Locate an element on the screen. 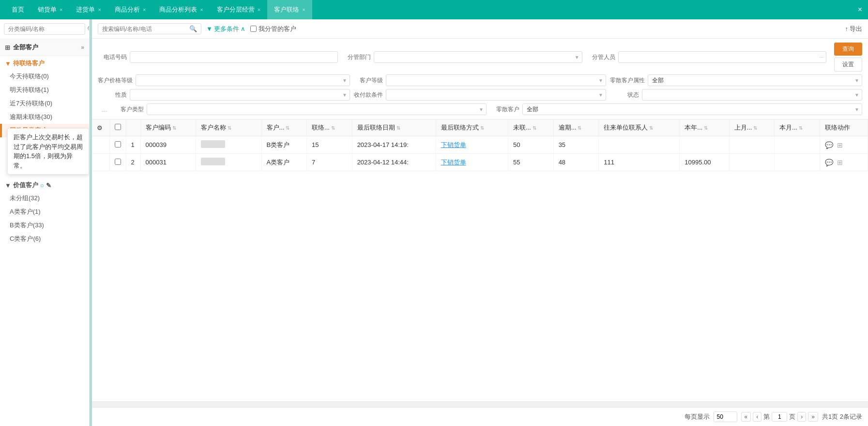 This screenshot has height=426, width=868. col-name: 客户名称⇅ is located at coordinates (228, 128).